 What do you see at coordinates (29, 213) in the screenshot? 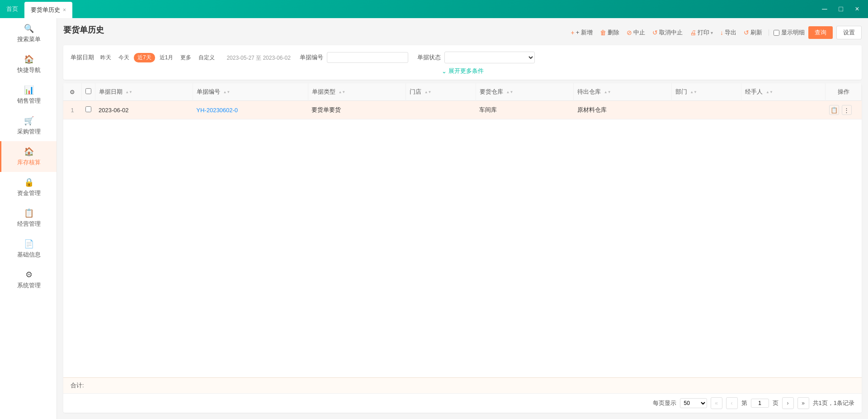
I see `operations-mgmt-icon: 📋` at bounding box center [29, 213].